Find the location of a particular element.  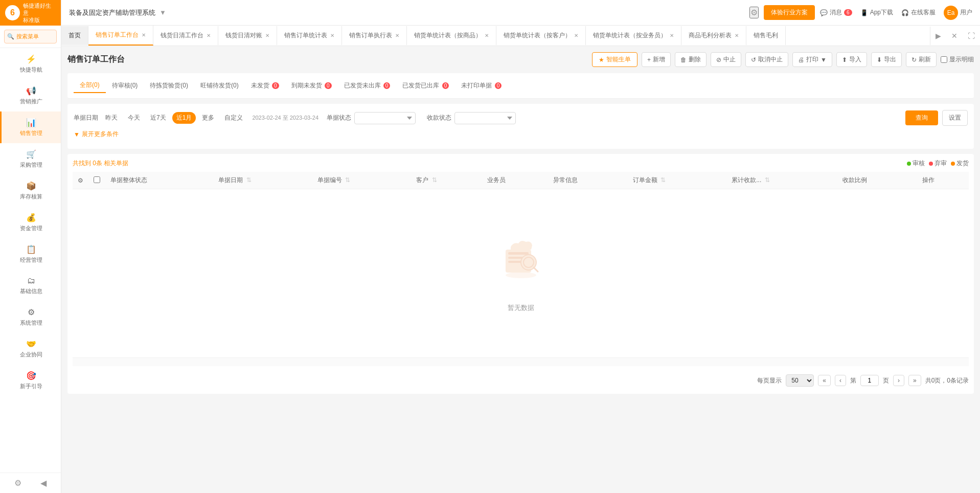

col-checkbox is located at coordinates (97, 181).